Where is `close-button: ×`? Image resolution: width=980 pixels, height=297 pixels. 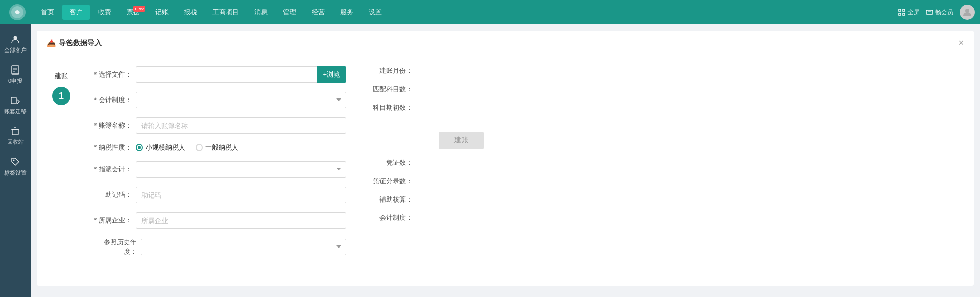
close-button: × is located at coordinates (961, 43).